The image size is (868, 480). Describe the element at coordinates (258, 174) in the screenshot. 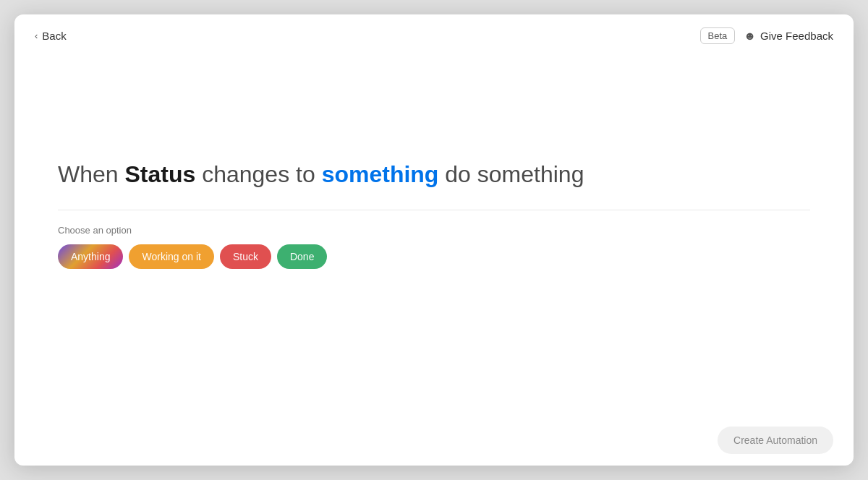

I see `headline-part2: changes to` at that location.